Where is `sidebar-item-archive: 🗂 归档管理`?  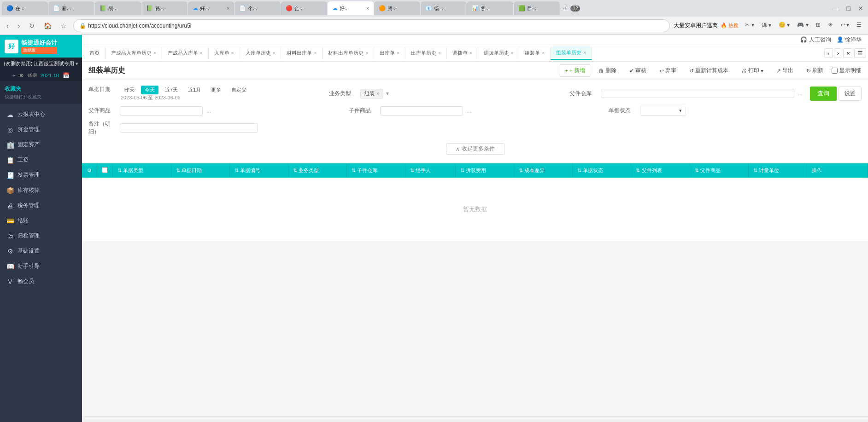 sidebar-item-archive: 🗂 归档管理 is located at coordinates (41, 236).